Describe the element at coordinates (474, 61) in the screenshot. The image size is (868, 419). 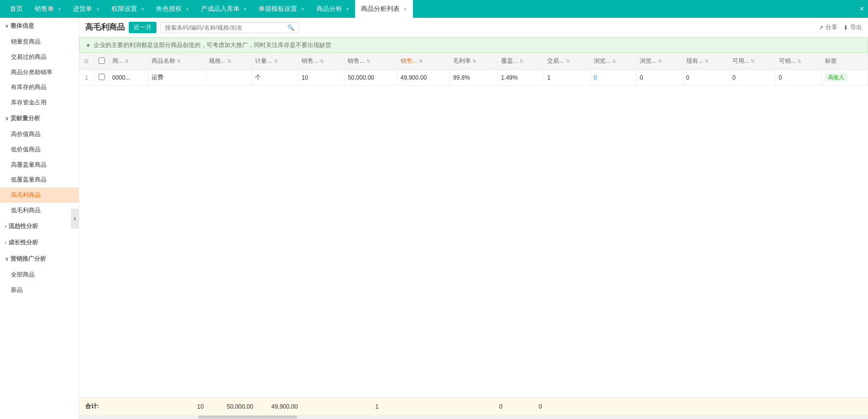
I see `col-profit-rate: 毛利率 ⇅` at that location.